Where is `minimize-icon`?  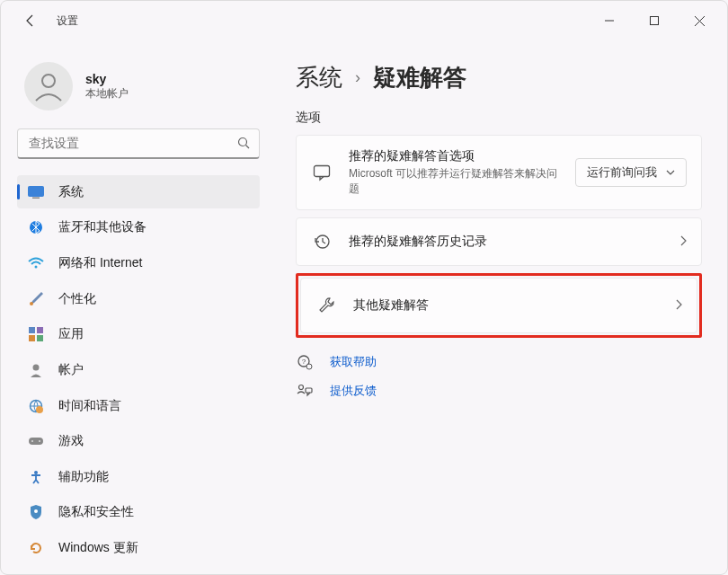
minimize-icon is located at coordinates (609, 21).